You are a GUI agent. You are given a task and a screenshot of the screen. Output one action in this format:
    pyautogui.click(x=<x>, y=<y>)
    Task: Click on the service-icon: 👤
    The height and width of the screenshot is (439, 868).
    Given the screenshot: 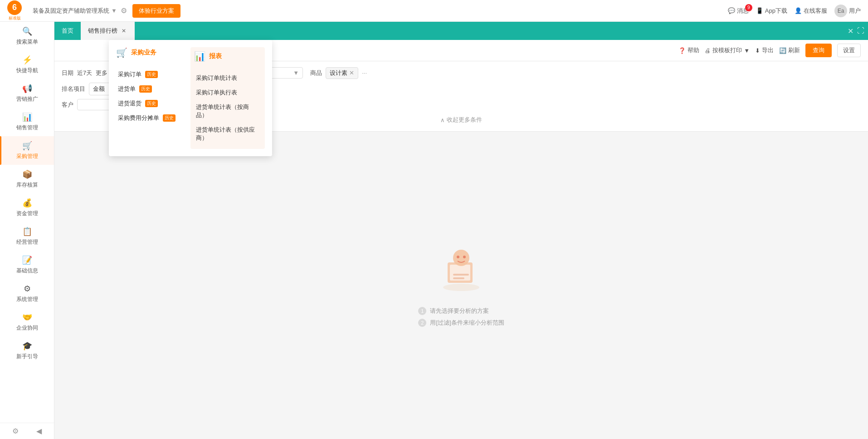 What is the action you would take?
    pyautogui.click(x=798, y=11)
    